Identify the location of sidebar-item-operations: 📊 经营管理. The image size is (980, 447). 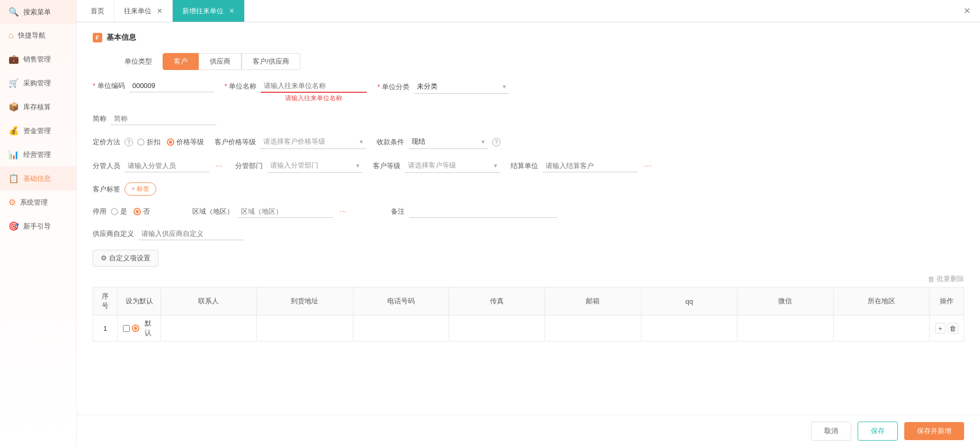
(38, 155).